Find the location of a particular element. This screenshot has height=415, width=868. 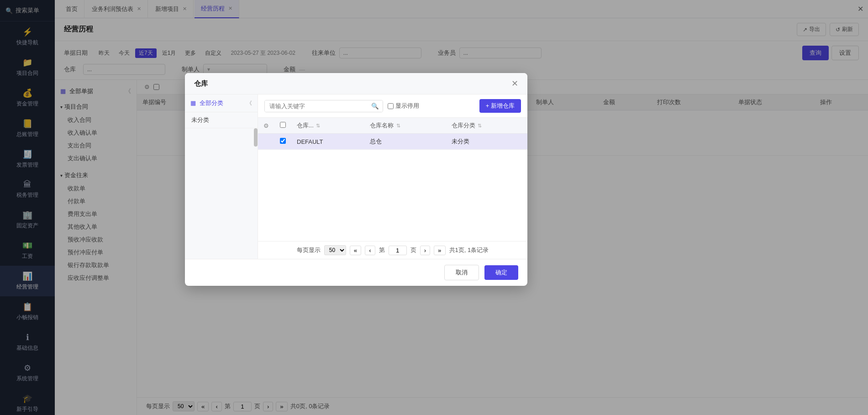

modal-search-input is located at coordinates (316, 106).